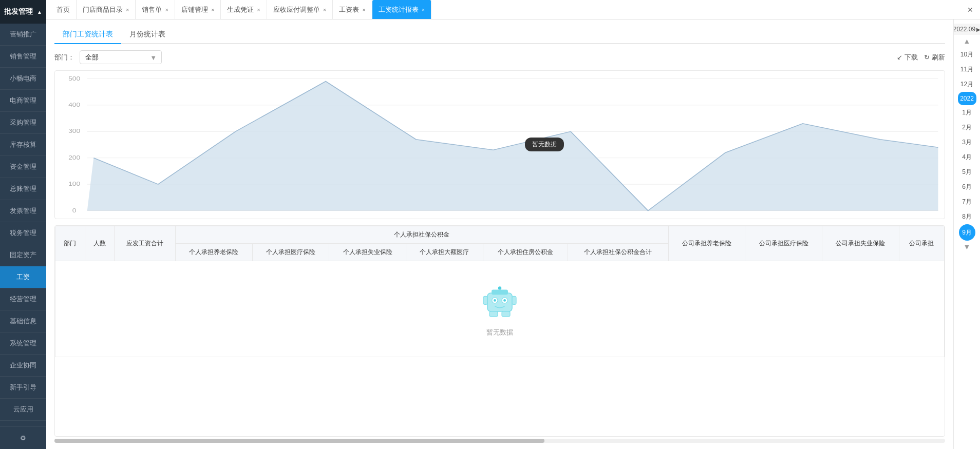 The width and height of the screenshot is (980, 449). What do you see at coordinates (967, 247) in the screenshot?
I see `panel-down-arrow: ▼` at bounding box center [967, 247].